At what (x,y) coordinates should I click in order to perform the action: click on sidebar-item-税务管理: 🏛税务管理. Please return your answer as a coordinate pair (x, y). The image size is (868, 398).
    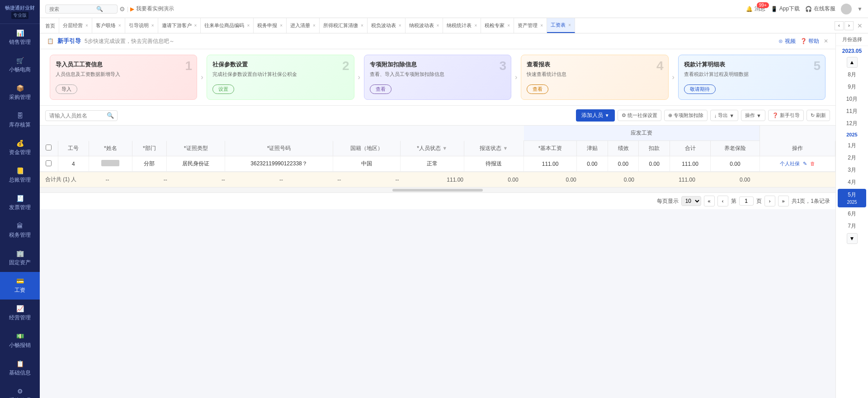
    Looking at the image, I should click on (20, 230).